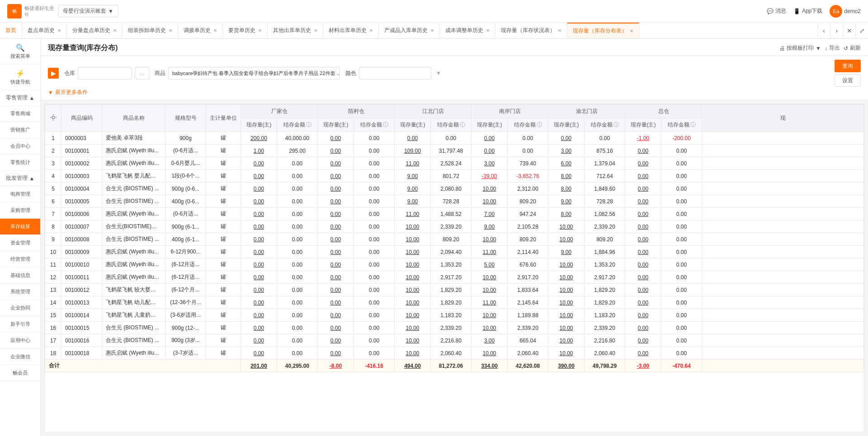 The image size is (868, 436). Describe the element at coordinates (800, 48) in the screenshot. I see `print-btn: 🖨 按模板打印 ▼` at that location.